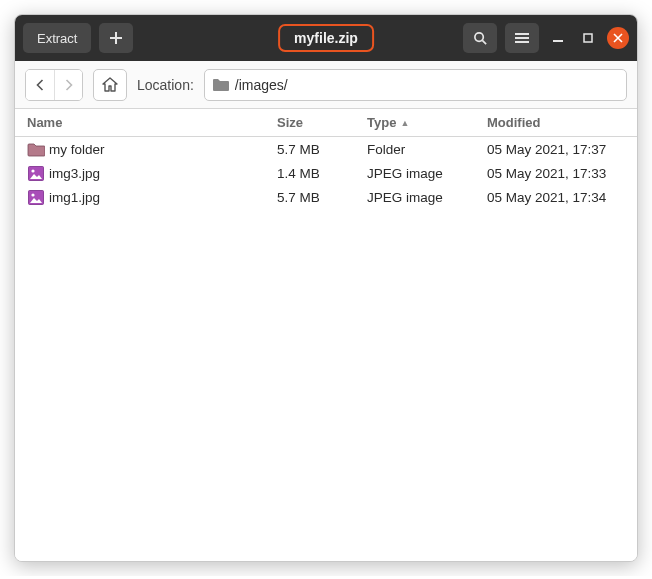 Image resolution: width=652 pixels, height=579 pixels. Describe the element at coordinates (68, 85) in the screenshot. I see `chevron-right-icon` at that location.